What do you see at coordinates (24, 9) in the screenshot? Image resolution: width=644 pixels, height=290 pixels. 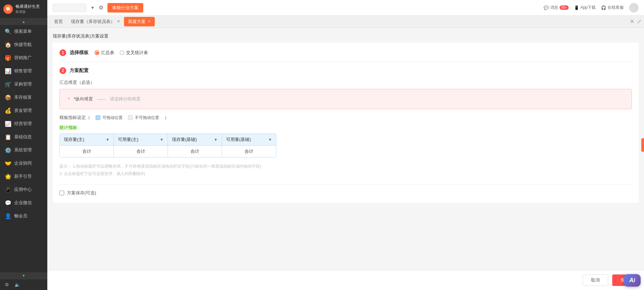 I see `sidebar-logo: 畅 畅康通好生意 标准版` at bounding box center [24, 9].